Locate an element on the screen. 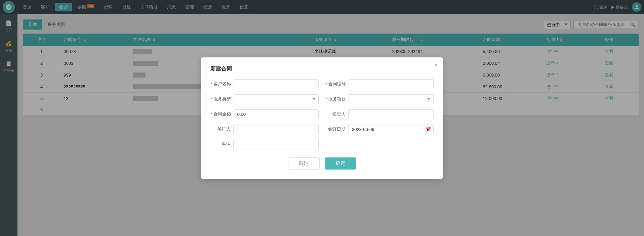  field-notes: 备注 is located at coordinates (265, 144).